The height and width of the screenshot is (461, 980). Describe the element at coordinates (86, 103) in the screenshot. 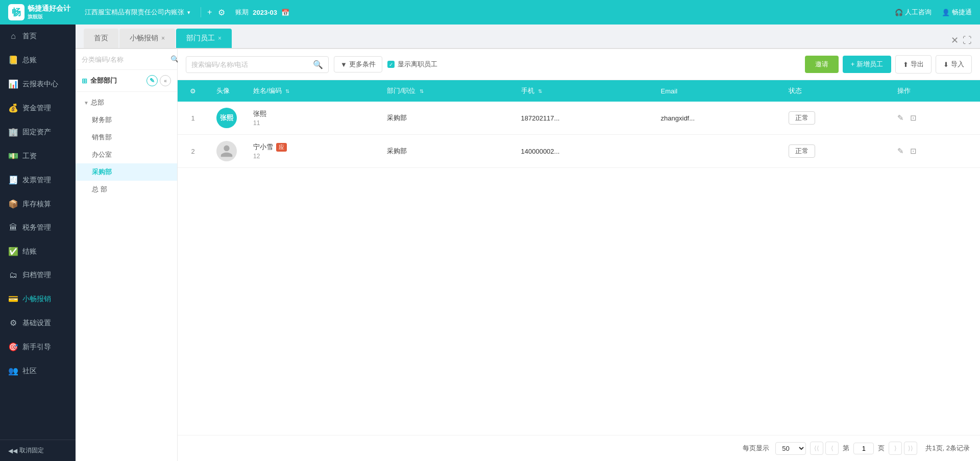

I see `dept-toggle-root: ▼` at that location.